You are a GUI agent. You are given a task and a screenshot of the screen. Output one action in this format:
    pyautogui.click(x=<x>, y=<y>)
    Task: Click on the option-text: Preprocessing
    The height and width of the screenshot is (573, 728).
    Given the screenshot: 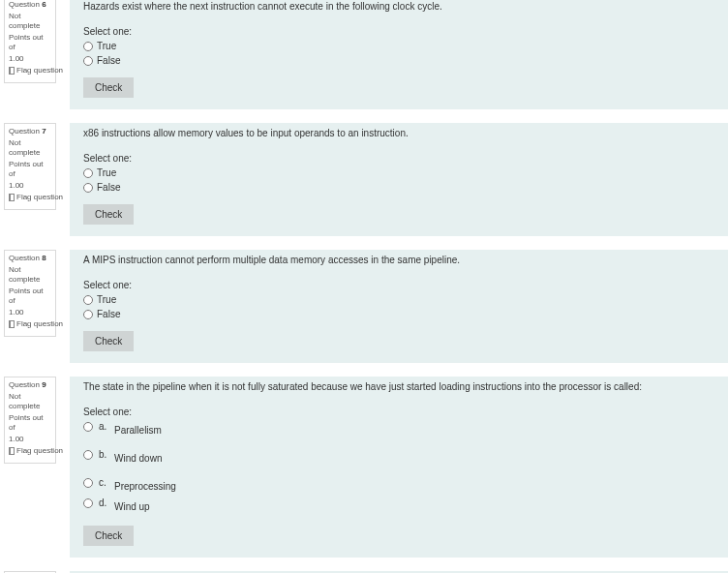 What is the action you would take?
    pyautogui.click(x=145, y=484)
    